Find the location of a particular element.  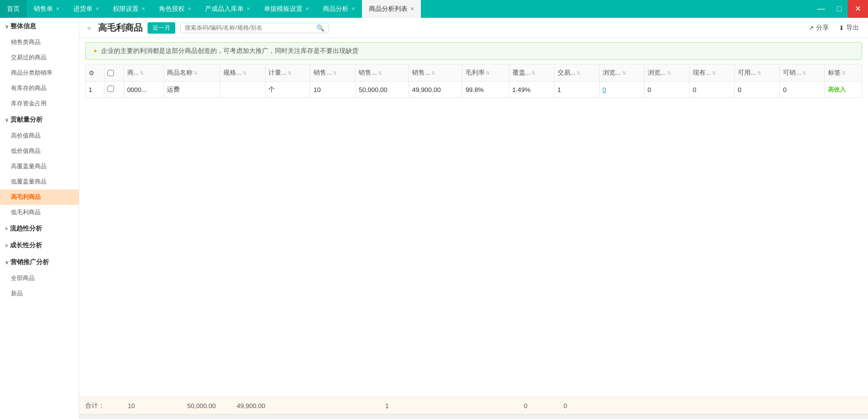

content-header: « 高毛利商品 近一月 🔍 ↗ 分享 ⬇ 导出 is located at coordinates (473, 28).